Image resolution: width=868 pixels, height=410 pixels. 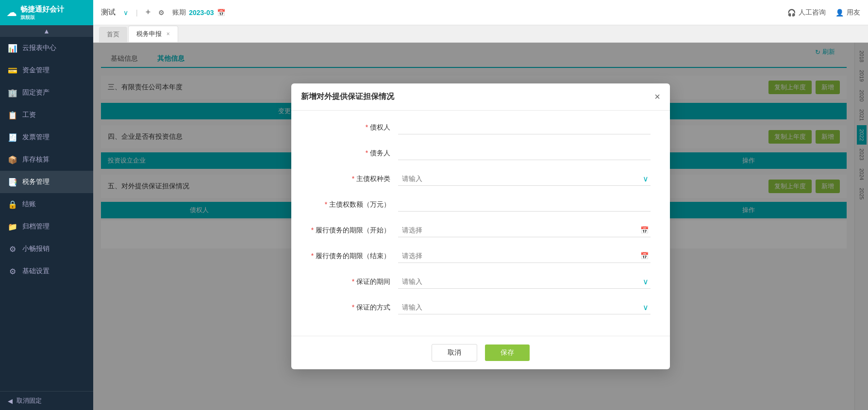 What do you see at coordinates (380, 153) in the screenshot?
I see `debtor-label-text: 债务人` at bounding box center [380, 153].